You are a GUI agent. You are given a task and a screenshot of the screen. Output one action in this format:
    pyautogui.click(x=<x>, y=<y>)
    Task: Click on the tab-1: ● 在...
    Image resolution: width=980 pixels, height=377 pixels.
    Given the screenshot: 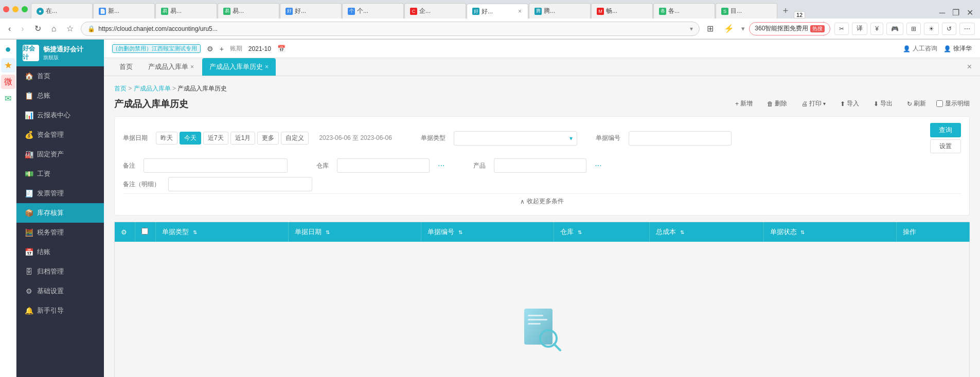 What is the action you would take?
    pyautogui.click(x=62, y=11)
    